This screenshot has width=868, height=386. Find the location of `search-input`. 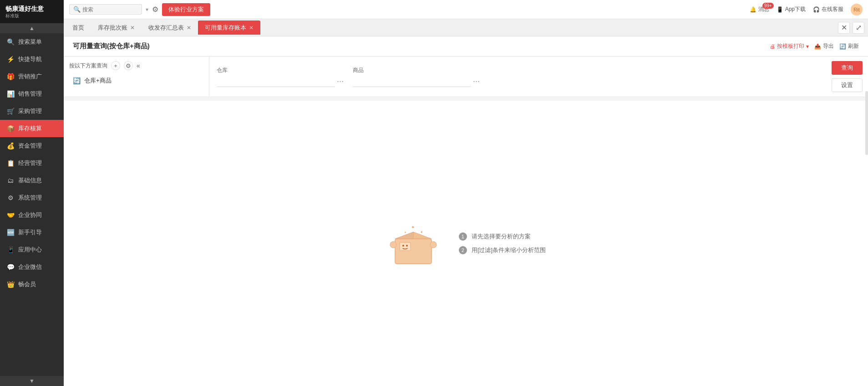

search-input is located at coordinates (105, 10).